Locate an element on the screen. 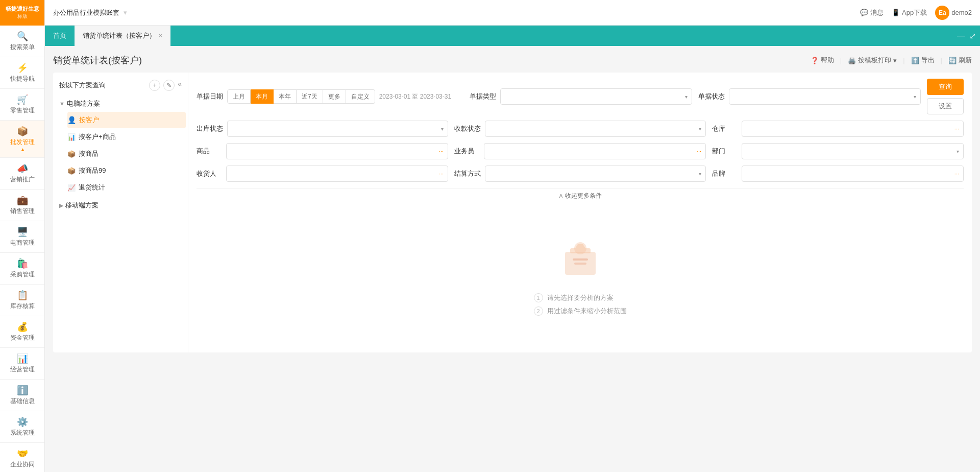 The image size is (980, 472). scheme-header: 按以下方案查询 + ✎ « is located at coordinates (120, 85).